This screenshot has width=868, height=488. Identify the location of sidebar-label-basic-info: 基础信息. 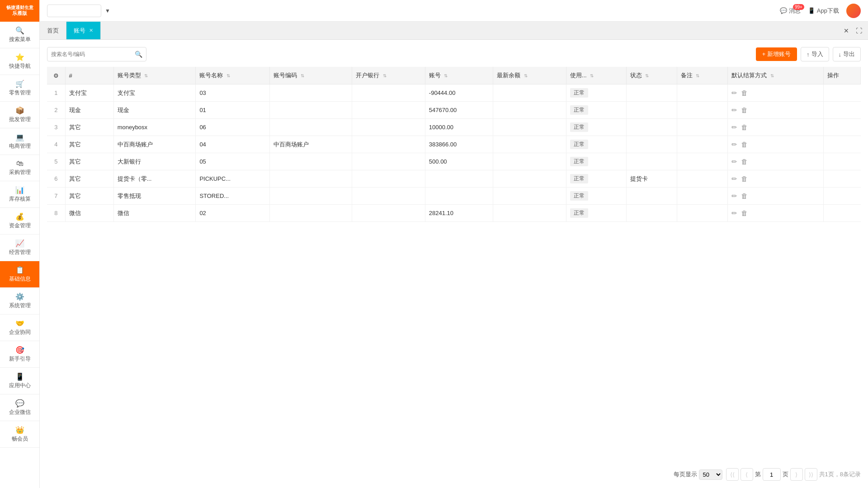
(20, 279).